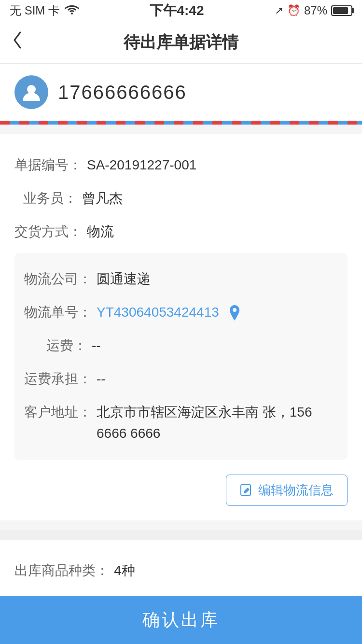  What do you see at coordinates (181, 11) in the screenshot?
I see `status-bar: 无 SIM 卡 下午4:42 ↗ ⏰ 87%` at bounding box center [181, 11].